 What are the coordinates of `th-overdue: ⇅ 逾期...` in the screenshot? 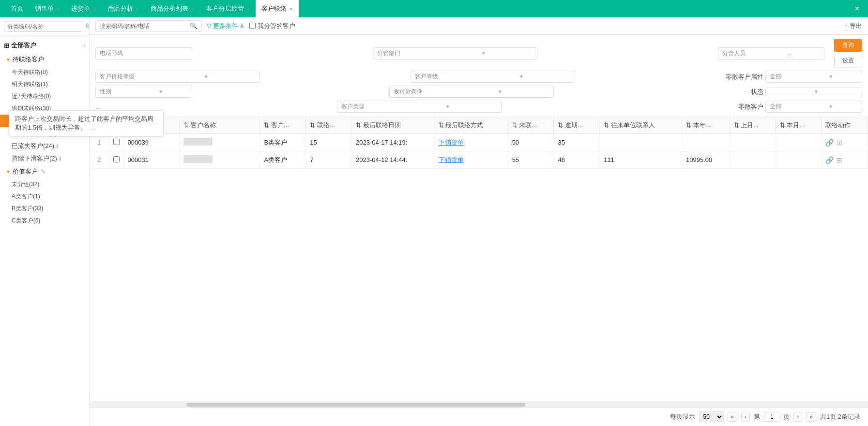 It's located at (577, 126).